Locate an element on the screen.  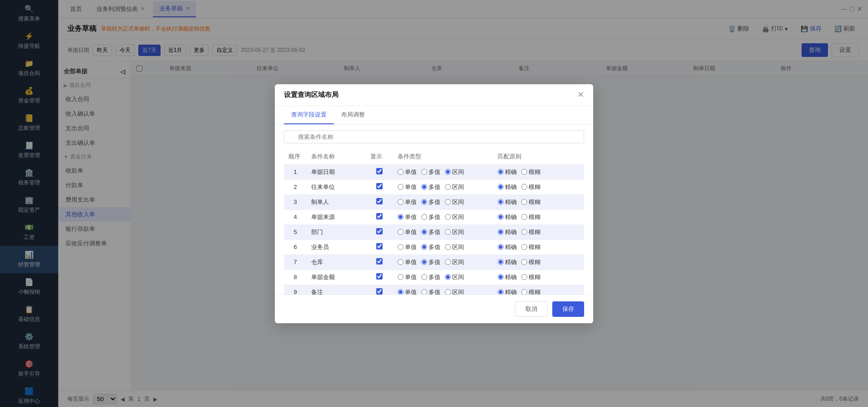
radio-input-match-模糊-7 is located at coordinates (524, 262).